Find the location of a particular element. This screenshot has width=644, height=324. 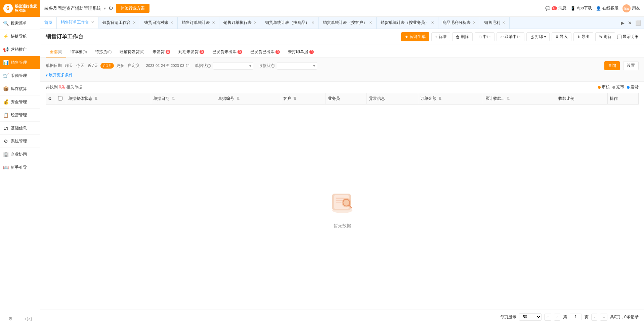

expand-more-btn: ▾ 展开更多条件 is located at coordinates (342, 75).